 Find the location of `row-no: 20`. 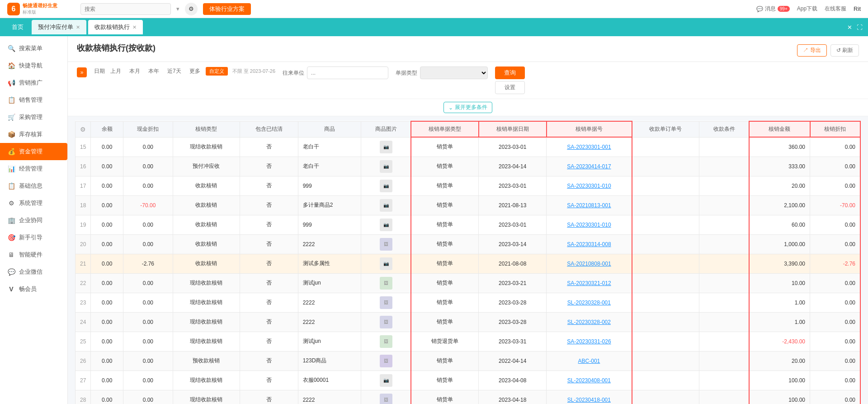

row-no: 20 is located at coordinates (83, 244).